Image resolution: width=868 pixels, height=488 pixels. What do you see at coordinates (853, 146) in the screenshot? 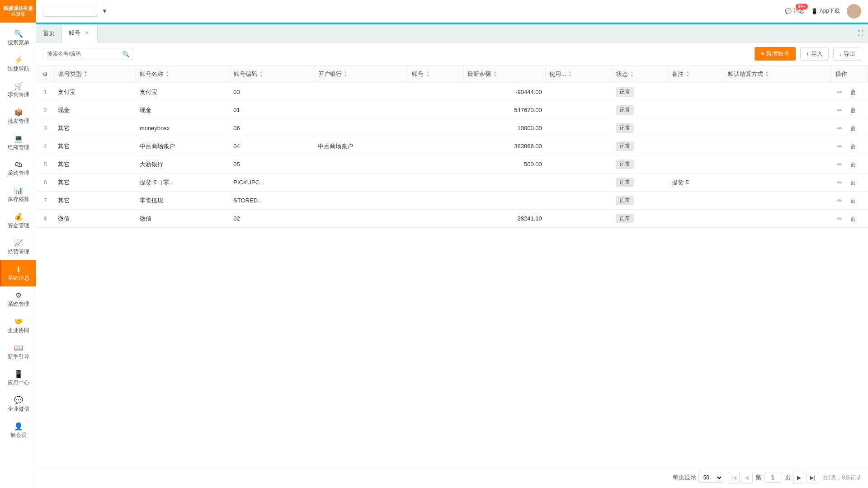
I see `delete-button-3: 🗑` at bounding box center [853, 146].